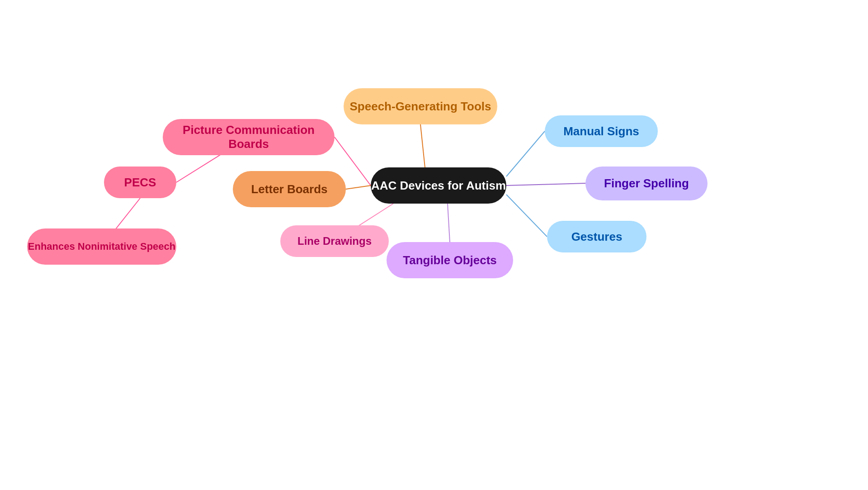  Describe the element at coordinates (140, 182) in the screenshot. I see `pecs-node: PECS` at that location.